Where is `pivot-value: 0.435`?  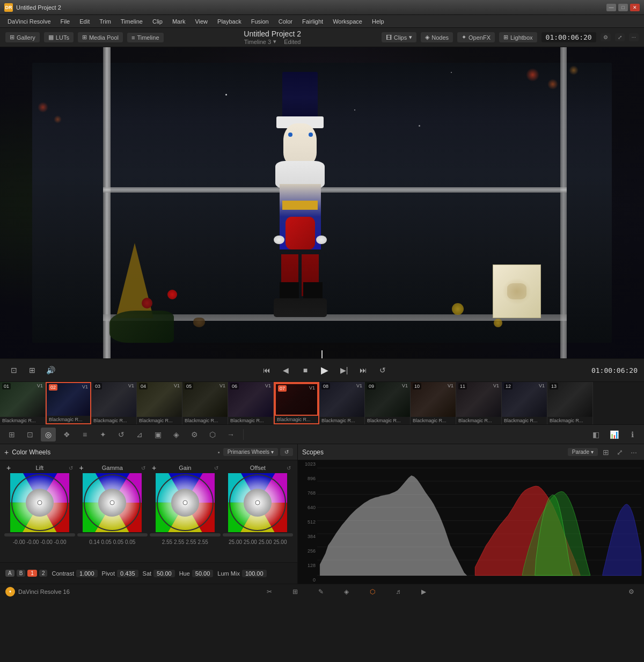
pivot-value: 0.435 is located at coordinates (128, 573).